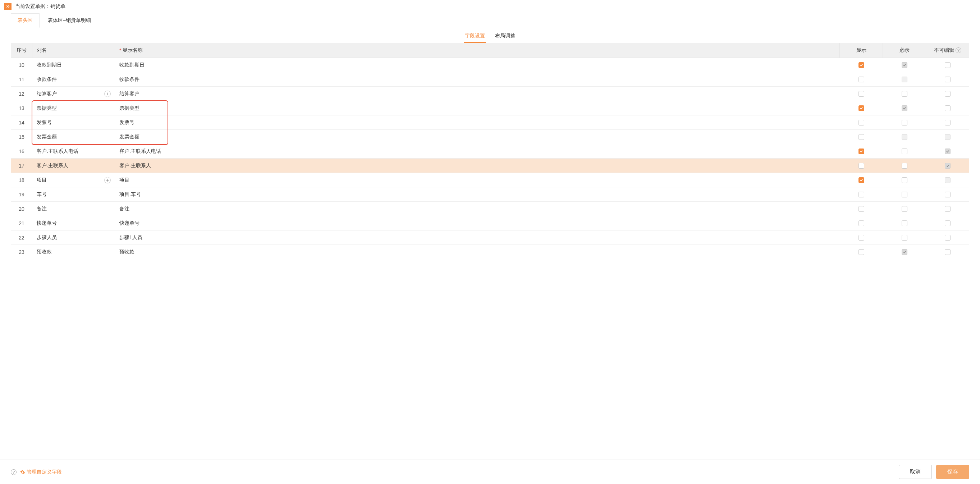 This screenshot has height=484, width=980. What do you see at coordinates (21, 50) in the screenshot?
I see `col-header-seq: 序号` at bounding box center [21, 50].